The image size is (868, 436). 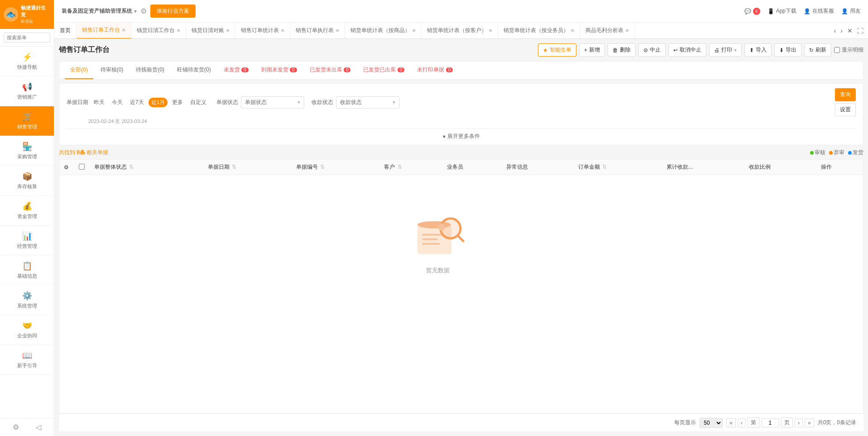 I want to click on import-button: ⬆ 导入, so click(x=758, y=50).